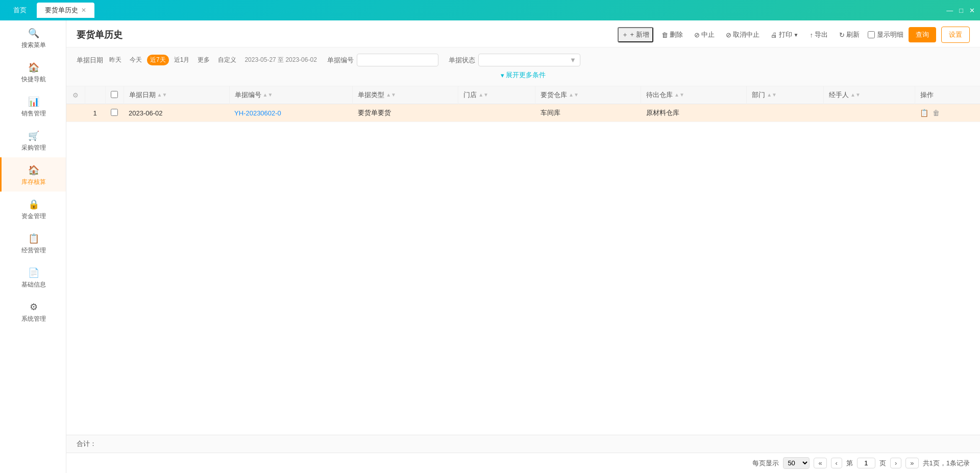 Image resolution: width=980 pixels, height=473 pixels. What do you see at coordinates (204, 60) in the screenshot?
I see `date-opt-more: 更多` at bounding box center [204, 60].